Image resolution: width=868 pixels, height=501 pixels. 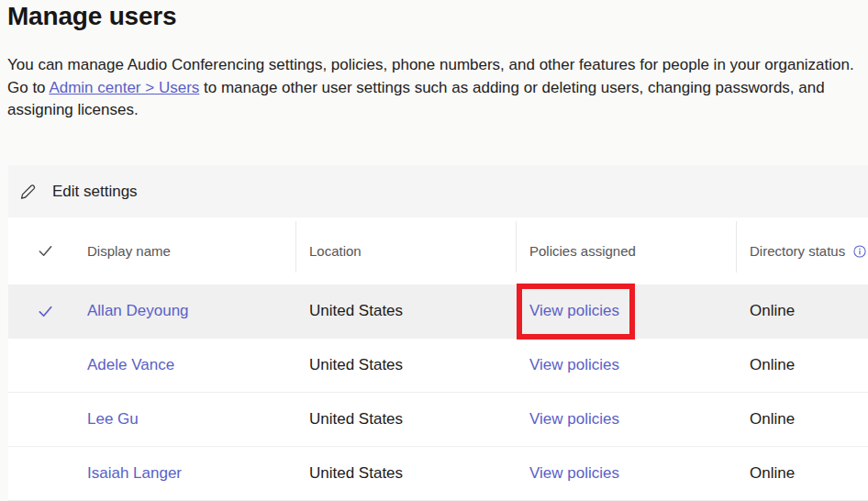 I want to click on table-row: Adele Vance United States View policies …, so click(x=439, y=365).